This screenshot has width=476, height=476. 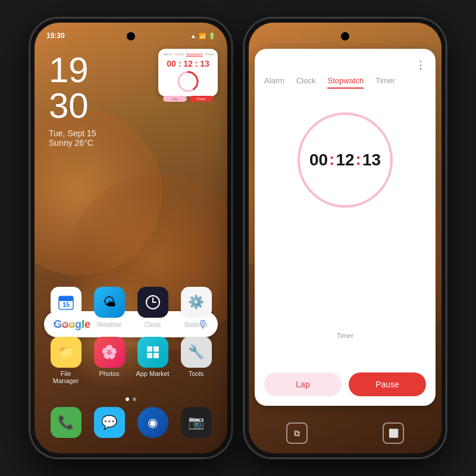 What do you see at coordinates (131, 307) in the screenshot?
I see `app-row-1: 15 Calendar 🌤 Weather` at bounding box center [131, 307].